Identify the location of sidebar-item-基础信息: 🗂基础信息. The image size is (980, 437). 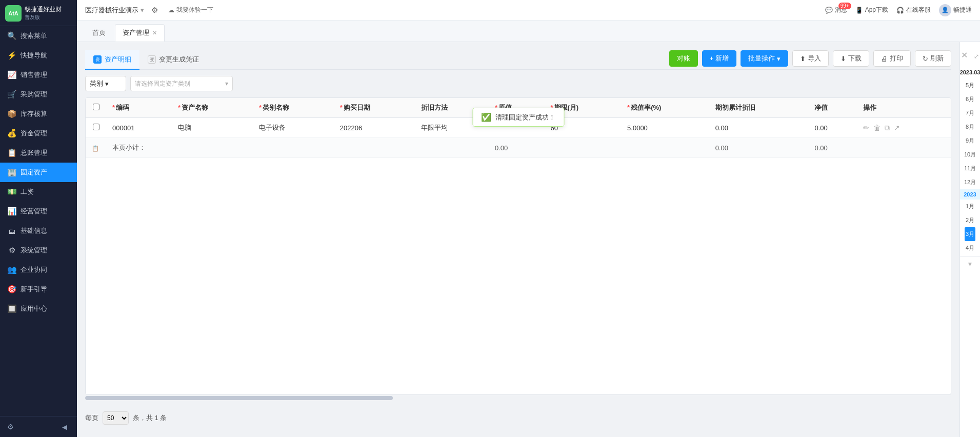
(38, 231).